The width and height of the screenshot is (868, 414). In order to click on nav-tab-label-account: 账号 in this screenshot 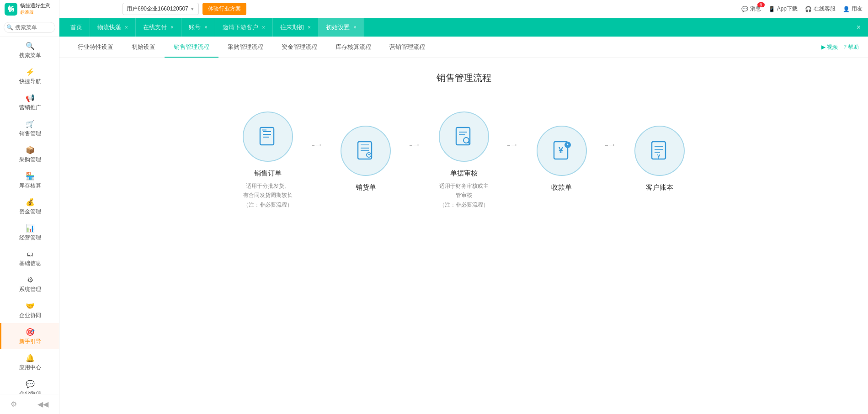, I will do `click(195, 27)`.